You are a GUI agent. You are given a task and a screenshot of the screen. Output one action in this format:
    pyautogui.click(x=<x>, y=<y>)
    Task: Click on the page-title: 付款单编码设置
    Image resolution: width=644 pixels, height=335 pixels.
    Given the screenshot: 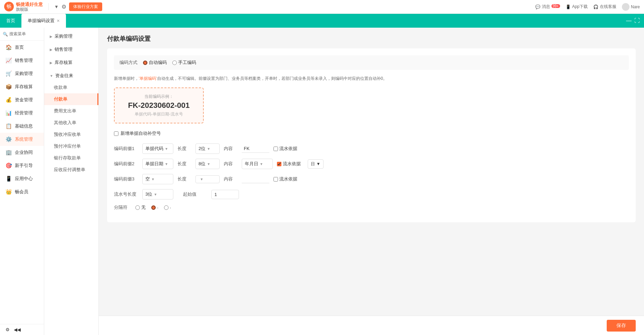 What is the action you would take?
    pyautogui.click(x=372, y=39)
    